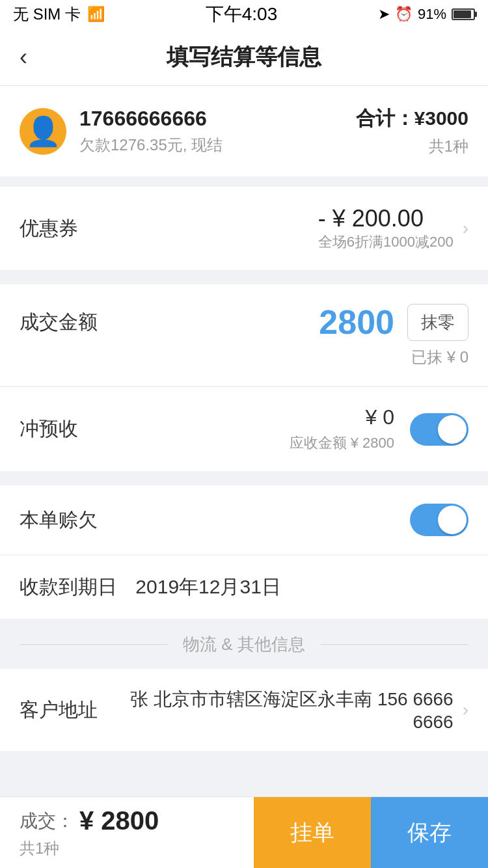 This screenshot has height=868, width=488. What do you see at coordinates (59, 14) in the screenshot?
I see `status-left: 无 SIM 卡 📶` at bounding box center [59, 14].